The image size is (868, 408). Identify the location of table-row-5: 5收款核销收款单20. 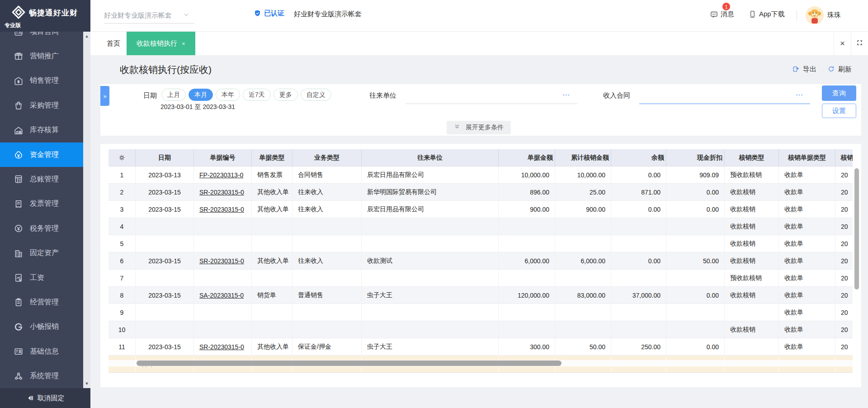
(481, 244).